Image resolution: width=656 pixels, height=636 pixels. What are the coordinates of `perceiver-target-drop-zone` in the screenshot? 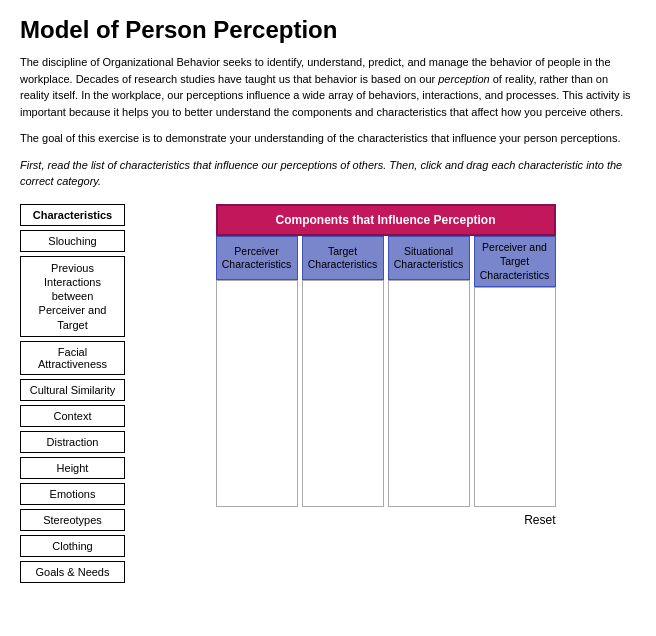 It's located at (515, 397).